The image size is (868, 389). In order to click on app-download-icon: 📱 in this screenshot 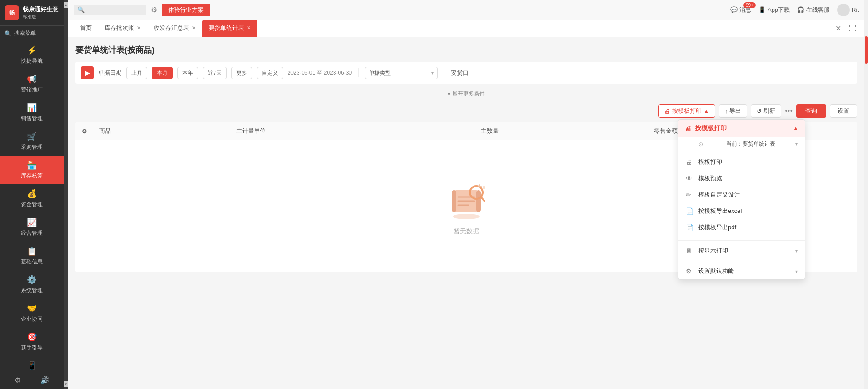, I will do `click(762, 10)`.